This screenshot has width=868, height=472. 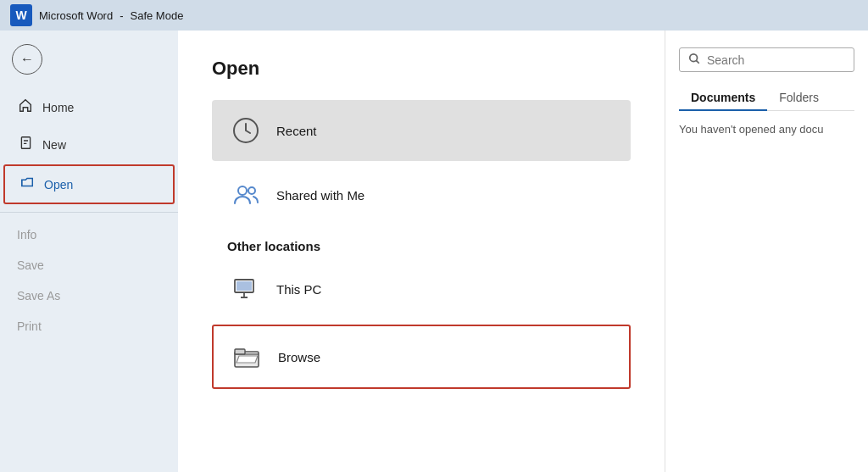 I want to click on info-label: Info, so click(x=27, y=235).